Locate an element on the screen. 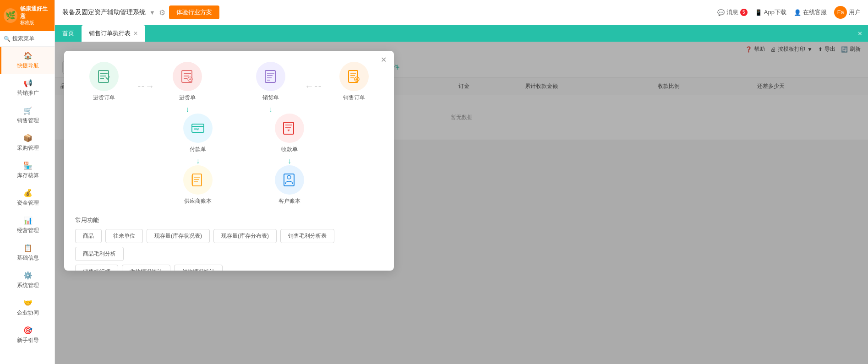  app-name: 畅康通好生意 标准版 is located at coordinates (36, 16).